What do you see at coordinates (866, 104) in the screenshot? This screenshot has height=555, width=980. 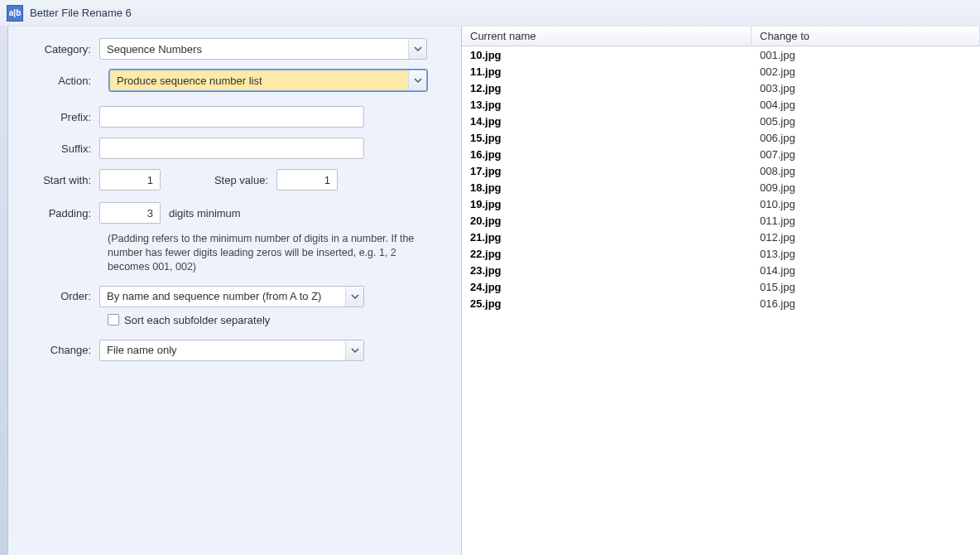 I see `cell-change-to: 004.jpg` at bounding box center [866, 104].